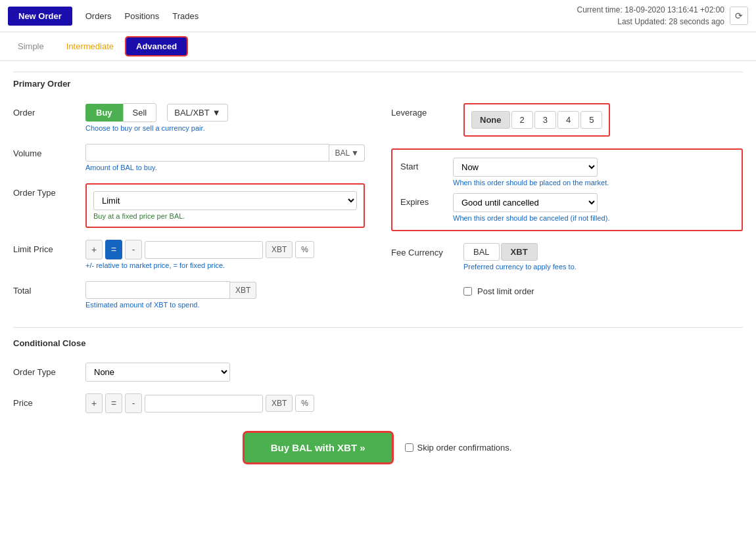  What do you see at coordinates (651, 10) in the screenshot?
I see `current-time-row: Current time: 18-09-2020 13:16:41 +02:00` at bounding box center [651, 10].